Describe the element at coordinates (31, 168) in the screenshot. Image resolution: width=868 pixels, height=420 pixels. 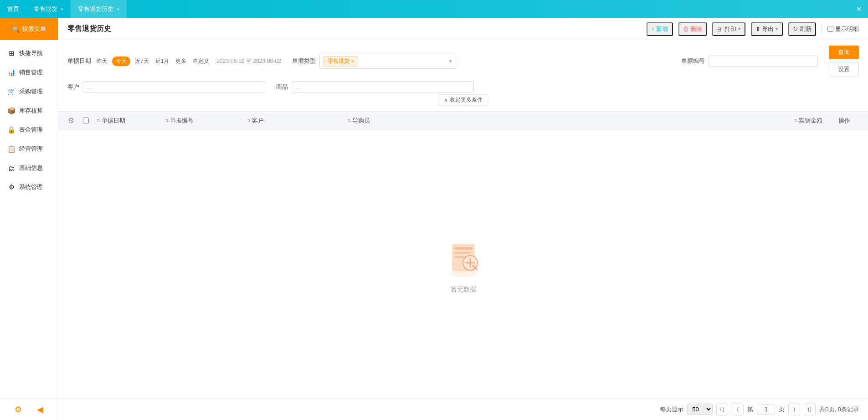
I see `sidebar-item-basic-info-label: 基础信息` at that location.